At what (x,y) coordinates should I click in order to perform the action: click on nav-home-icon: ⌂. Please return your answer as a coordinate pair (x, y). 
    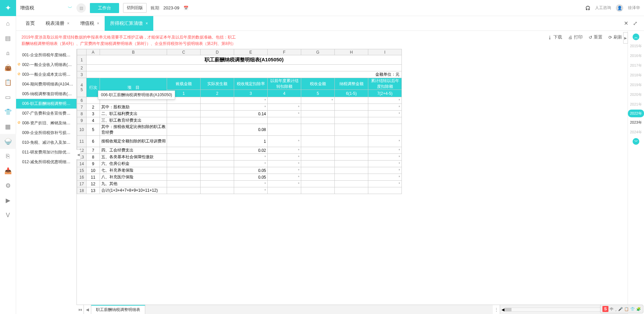
    Looking at the image, I should click on (8, 23).